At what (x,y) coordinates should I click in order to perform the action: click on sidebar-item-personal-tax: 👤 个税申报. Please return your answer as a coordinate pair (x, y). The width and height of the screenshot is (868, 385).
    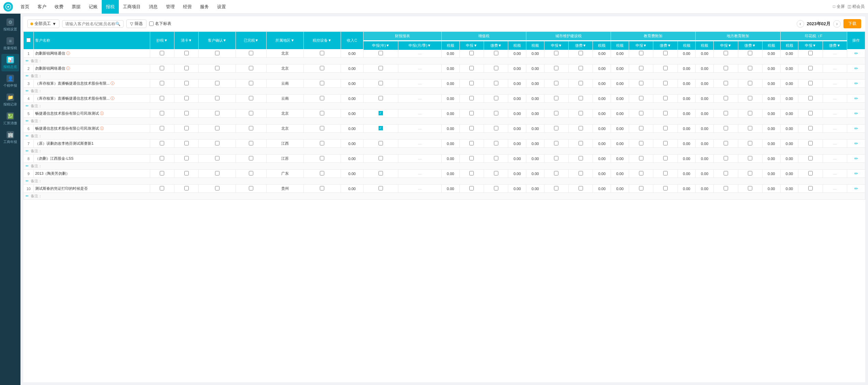
    Looking at the image, I should click on (10, 81).